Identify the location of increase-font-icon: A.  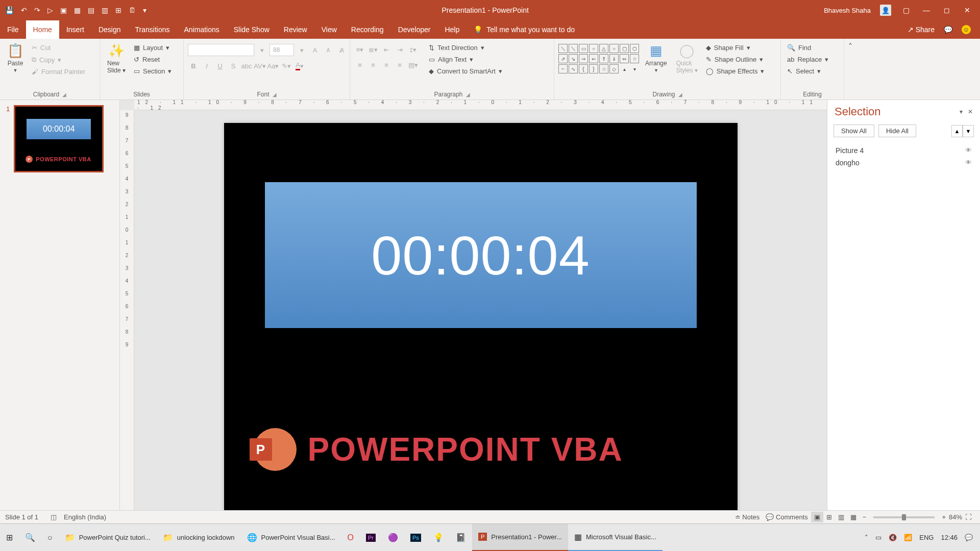
(315, 50).